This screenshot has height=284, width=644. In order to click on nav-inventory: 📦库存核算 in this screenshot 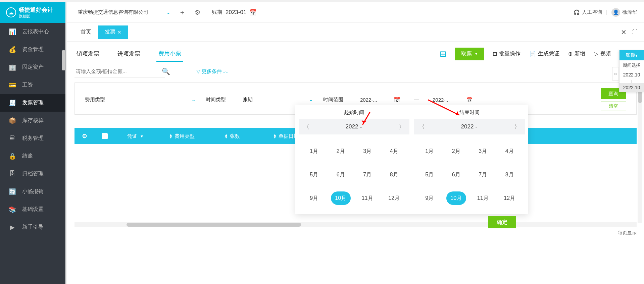, I will do `click(33, 121)`.